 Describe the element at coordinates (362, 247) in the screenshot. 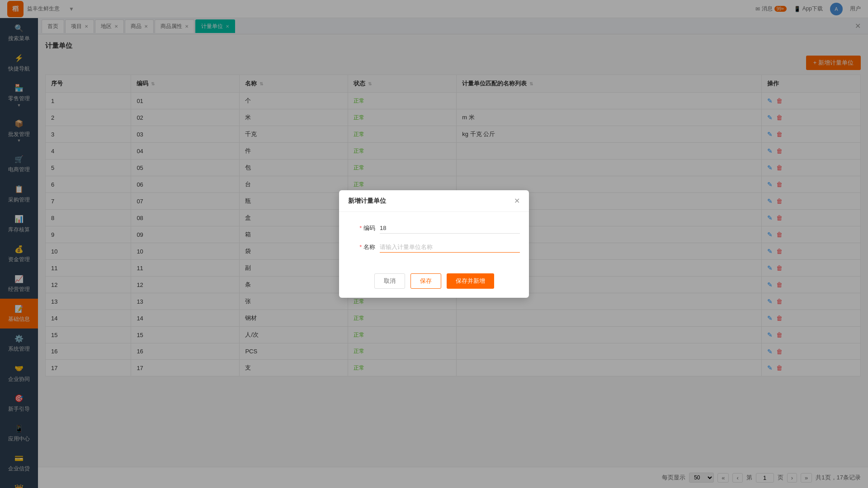

I see `name-label: 名称` at that location.